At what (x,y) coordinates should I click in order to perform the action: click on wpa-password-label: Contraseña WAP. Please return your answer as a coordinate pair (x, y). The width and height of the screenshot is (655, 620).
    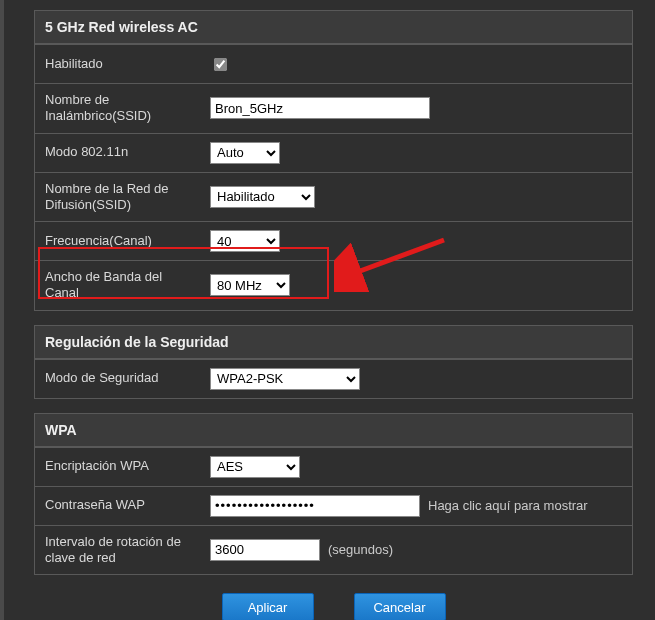
    Looking at the image, I should click on (118, 505).